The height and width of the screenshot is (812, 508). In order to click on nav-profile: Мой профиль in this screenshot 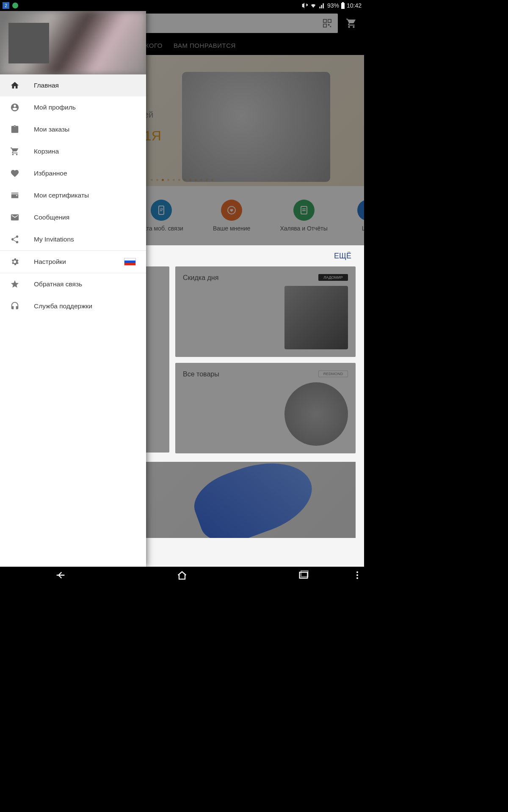, I will do `click(73, 107)`.